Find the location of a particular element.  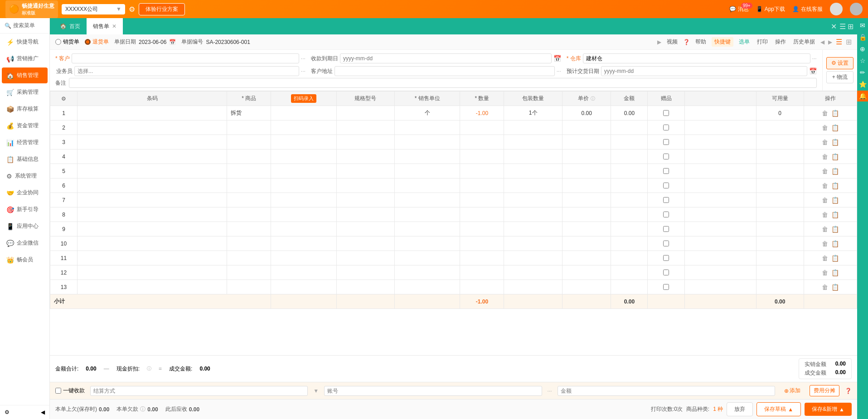

save-new-btn: 保存&新增 ▲ is located at coordinates (828, 409).